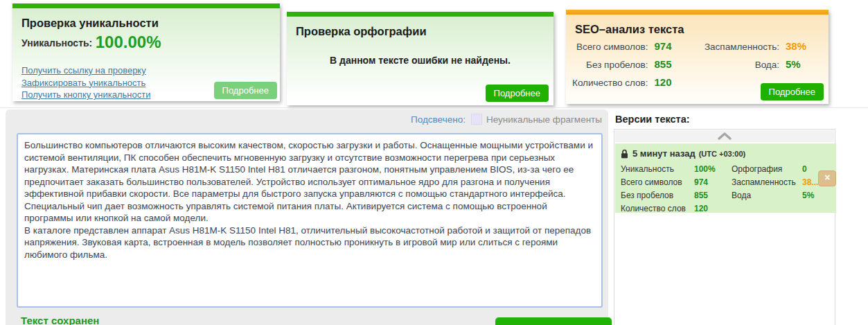 The image size is (868, 325). What do you see at coordinates (719, 182) in the screenshot?
I see `version-stat-row: Всего символов974 Заспамленность38...` at bounding box center [719, 182].